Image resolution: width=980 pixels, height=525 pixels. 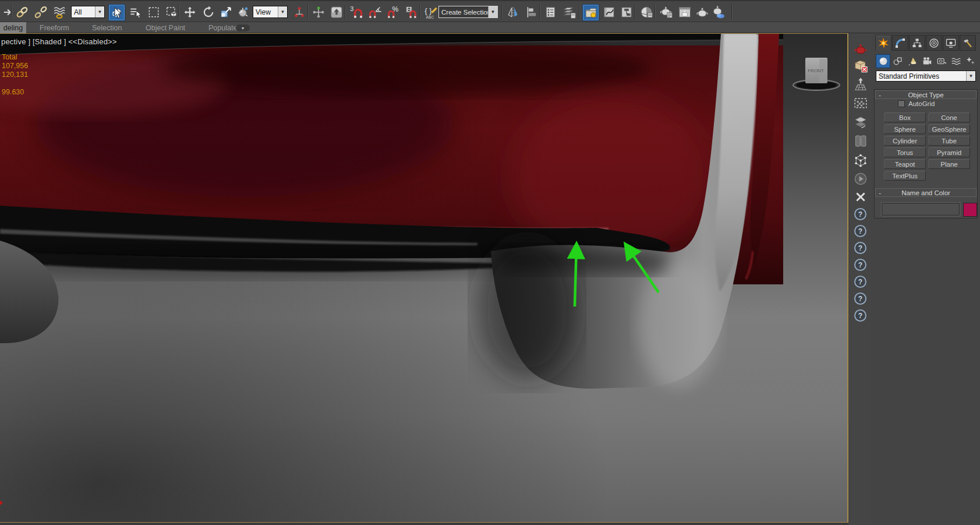 I want to click on selection-filter-dropdown: All▼, so click(x=88, y=12).